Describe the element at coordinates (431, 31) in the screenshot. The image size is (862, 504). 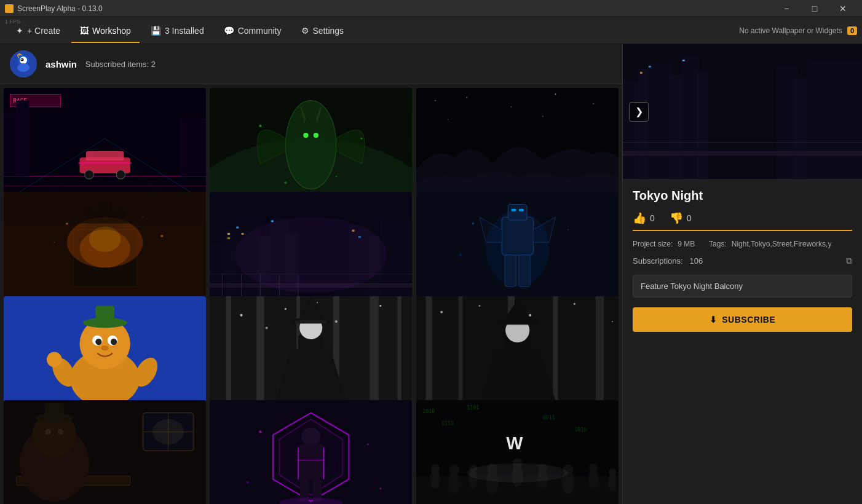
I see `menubar: 1 FPS ✦ + Create 🖼 Workshop 💾 3 Installe…` at that location.